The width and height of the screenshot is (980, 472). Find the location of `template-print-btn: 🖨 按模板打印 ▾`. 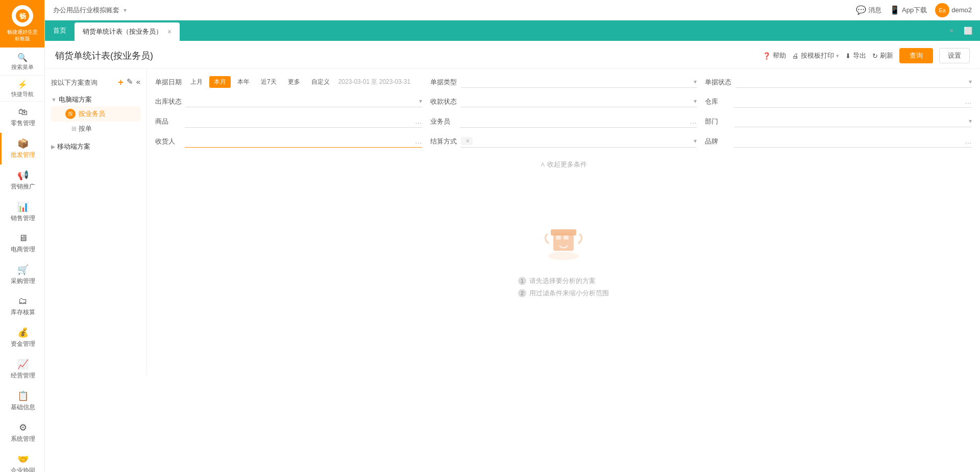

template-print-btn: 🖨 按模板打印 ▾ is located at coordinates (816, 56).